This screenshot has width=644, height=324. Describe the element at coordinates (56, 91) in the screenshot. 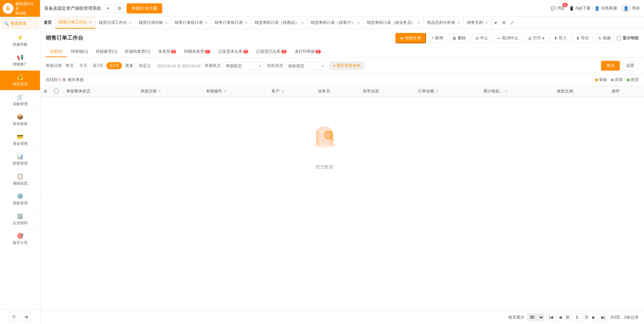

I see `select-all-checkbox` at that location.